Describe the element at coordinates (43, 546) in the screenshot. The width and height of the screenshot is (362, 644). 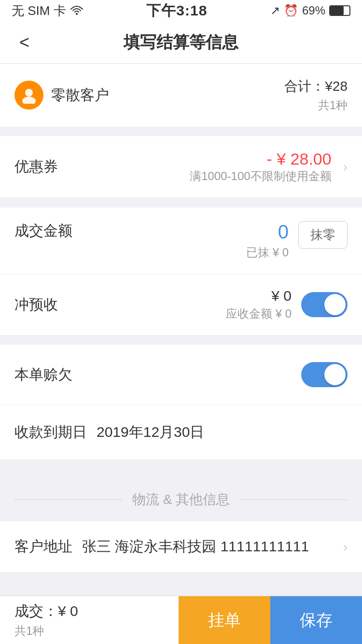
I see `address-label: 客户地址` at that location.